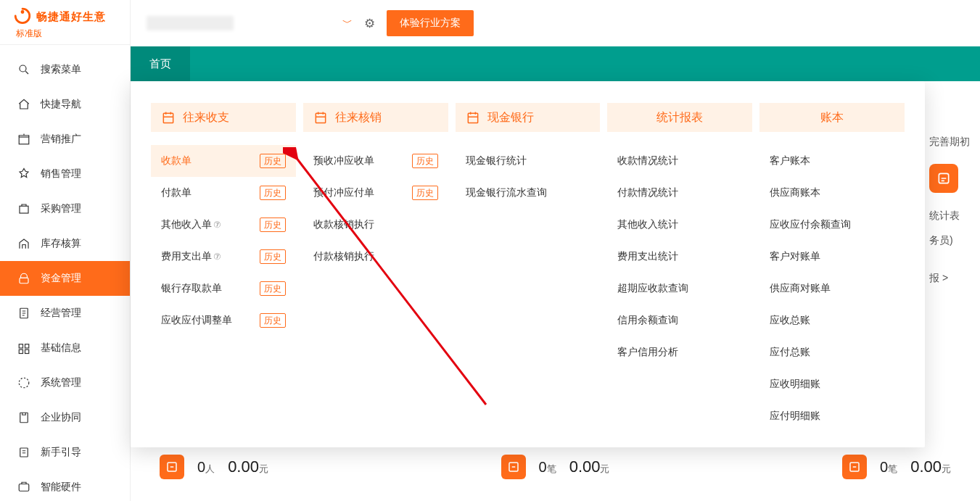  What do you see at coordinates (680, 264) in the screenshot?
I see `mega-column: 统计报表收款情况统计付款情况统计其他收入统计费用支出统计超期应收款查询信用余额查…` at bounding box center [680, 264].